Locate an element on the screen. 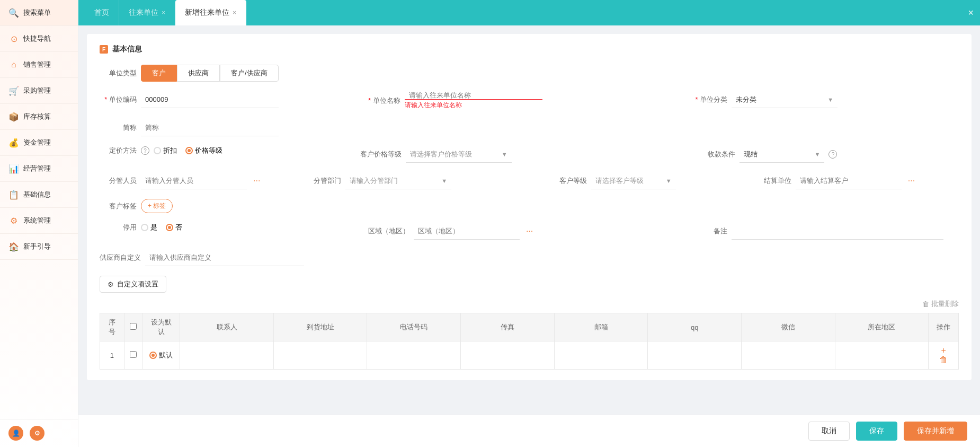 This screenshot has height=447, width=980. unit-category-field: 单位分类 未分类 ▼ is located at coordinates (824, 100).